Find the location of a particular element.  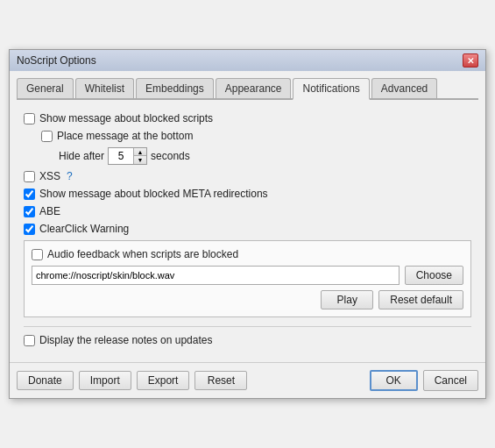

clearclick-row: ClearClick Warning is located at coordinates (247, 229).